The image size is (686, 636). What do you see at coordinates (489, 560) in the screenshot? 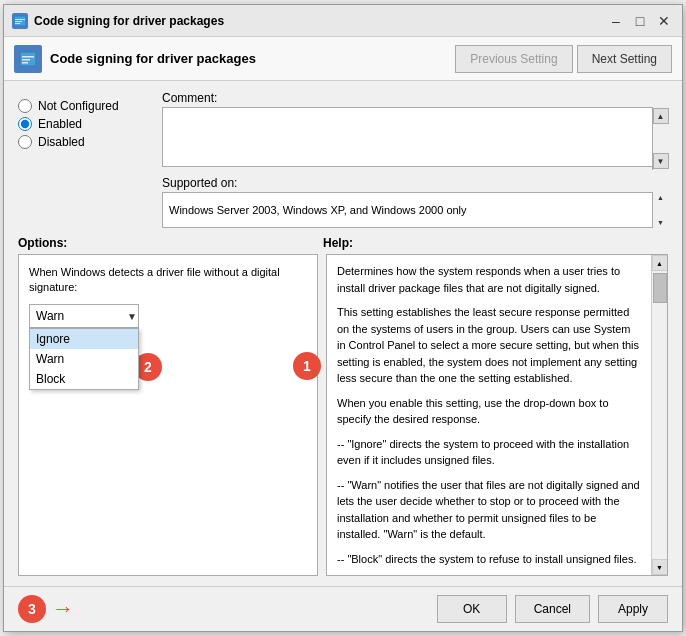
I see `help-para-6: -- "Block" directs the system to refuse …` at bounding box center [489, 560].